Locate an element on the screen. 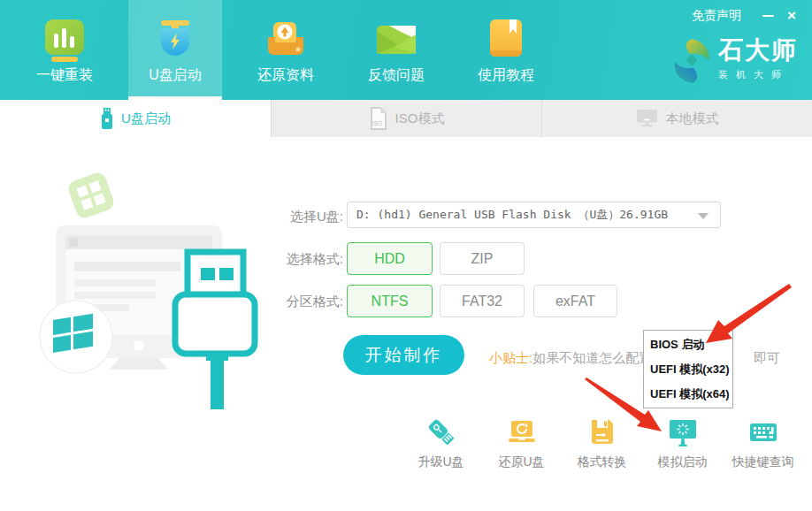  menu-label: 一键重装 is located at coordinates (65, 76).